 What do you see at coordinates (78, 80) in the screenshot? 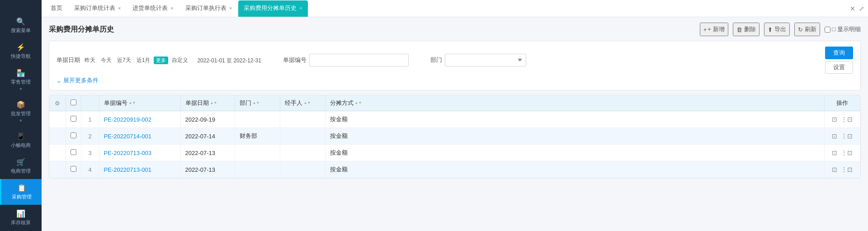
I see `expand-more-btn: ⌄ 展开更多条件` at bounding box center [78, 80].